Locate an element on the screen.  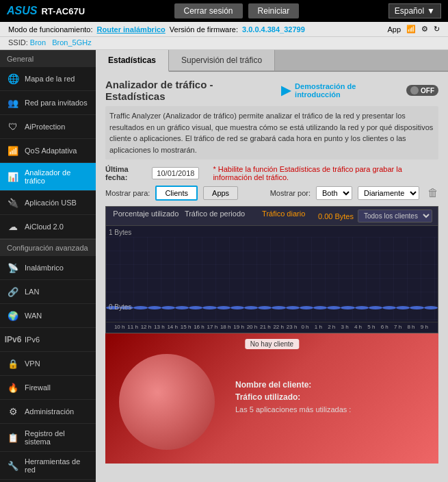
fw-label: Versión de firmware: is located at coordinates (204, 29).